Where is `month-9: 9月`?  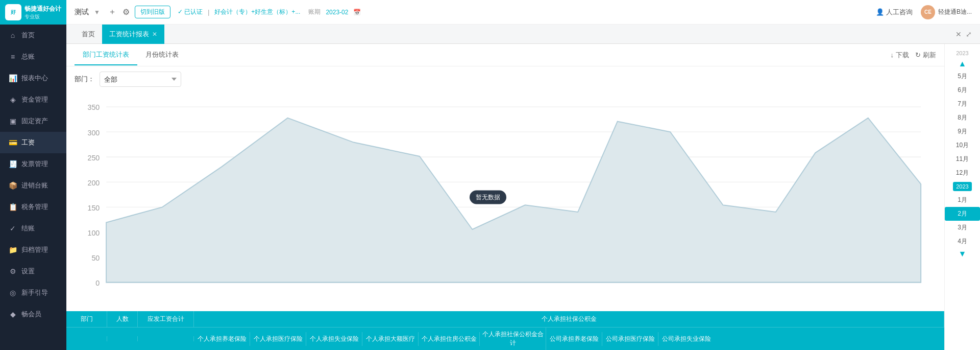
month-9: 9月 is located at coordinates (963, 132).